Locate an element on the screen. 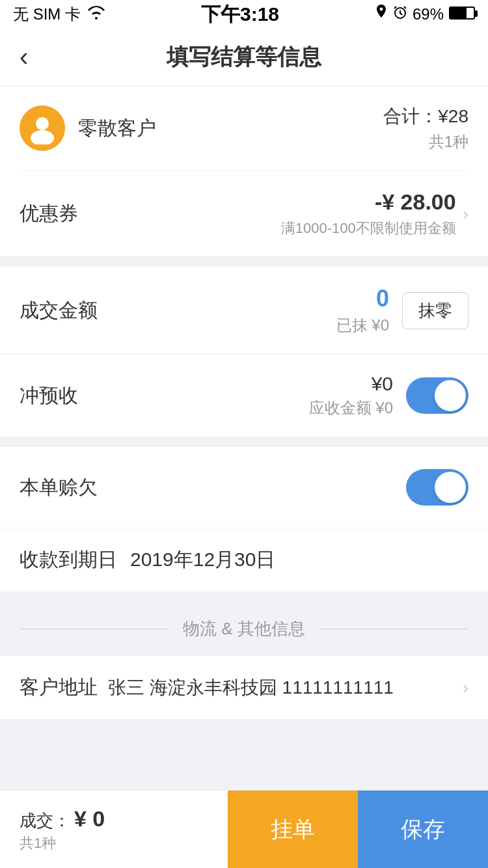  deal-count: 共1种 is located at coordinates (114, 843).